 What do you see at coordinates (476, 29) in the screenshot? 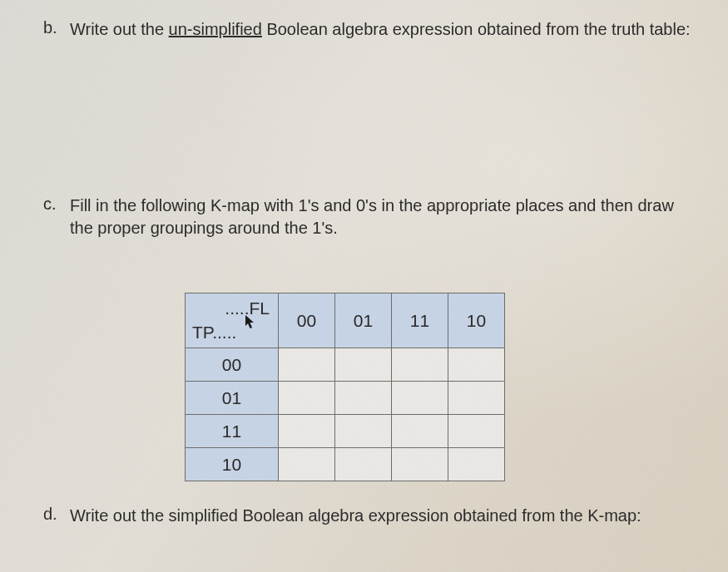
I see `text-b-post: Boolean algebra expression obtained from…` at bounding box center [476, 29].